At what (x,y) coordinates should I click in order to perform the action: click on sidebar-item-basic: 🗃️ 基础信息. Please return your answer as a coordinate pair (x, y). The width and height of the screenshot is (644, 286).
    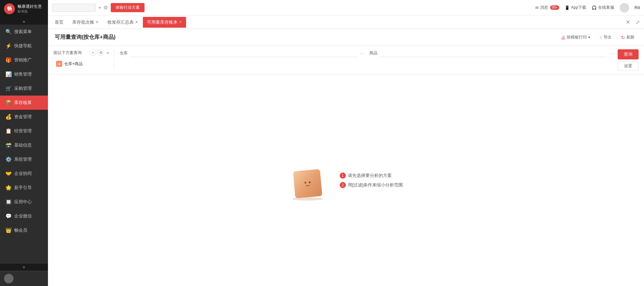
    Looking at the image, I should click on (24, 145).